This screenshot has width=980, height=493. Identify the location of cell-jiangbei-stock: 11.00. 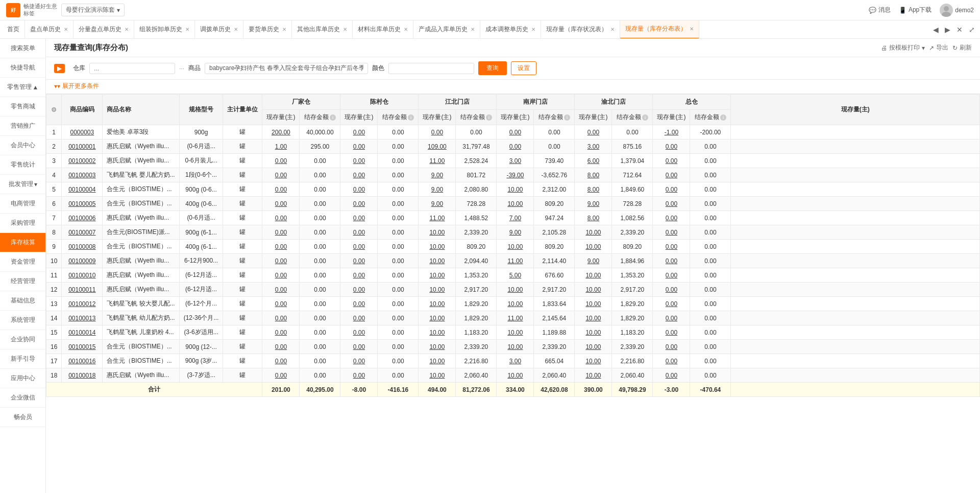
(437, 161).